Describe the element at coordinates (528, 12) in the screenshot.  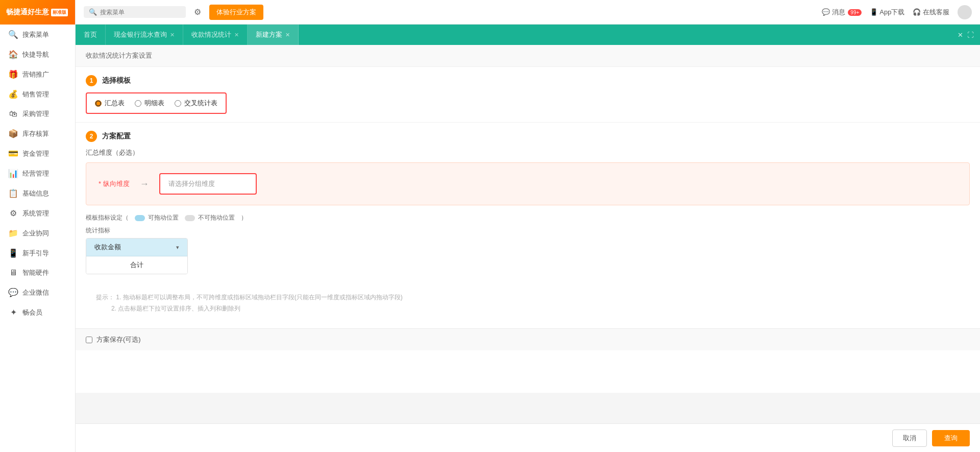
I see `topbar: 🔍 ⚙ 体验行业方案 💬 消息 99+ 📱 App下载 🎧 在线客服` at that location.